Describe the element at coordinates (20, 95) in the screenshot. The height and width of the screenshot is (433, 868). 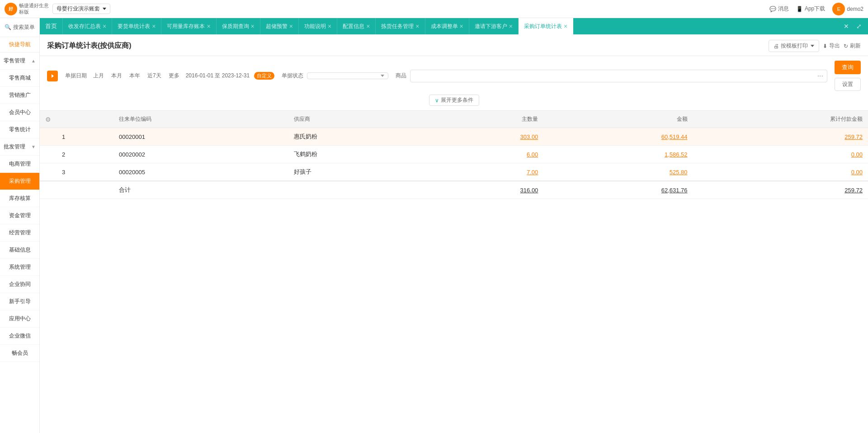
I see `sidebar-item-marketing: 营销推广` at that location.